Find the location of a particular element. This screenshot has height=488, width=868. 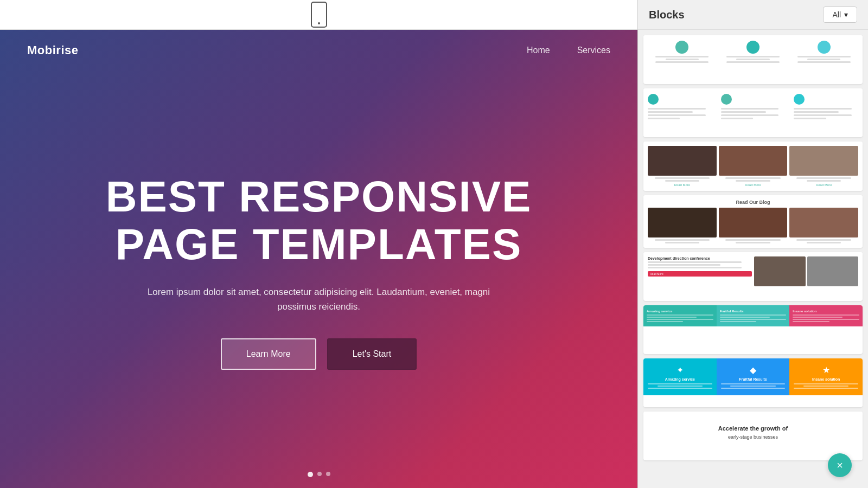

navigation: Mobirise Home Services is located at coordinates (319, 50).